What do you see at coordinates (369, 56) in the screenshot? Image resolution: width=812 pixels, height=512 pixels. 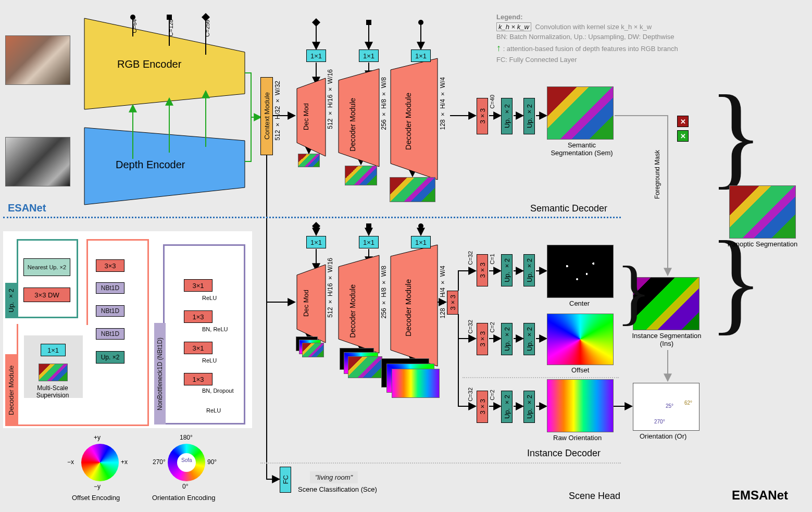 I see `conv1x1-sem-2: 1×1` at bounding box center [369, 56].